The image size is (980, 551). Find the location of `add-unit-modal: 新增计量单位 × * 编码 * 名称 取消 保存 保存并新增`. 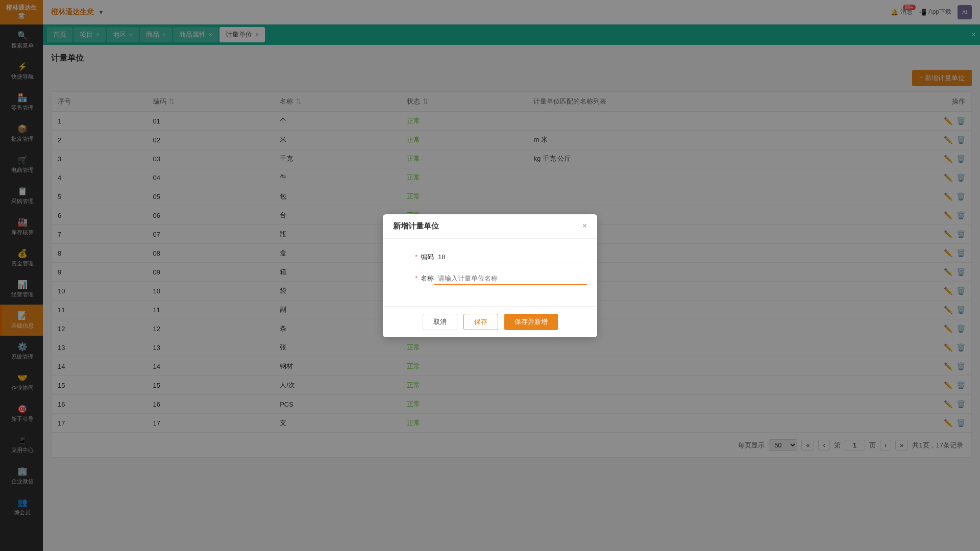

add-unit-modal: 新增计量单位 × * 编码 * 名称 取消 保存 保存并新增 is located at coordinates (490, 276).